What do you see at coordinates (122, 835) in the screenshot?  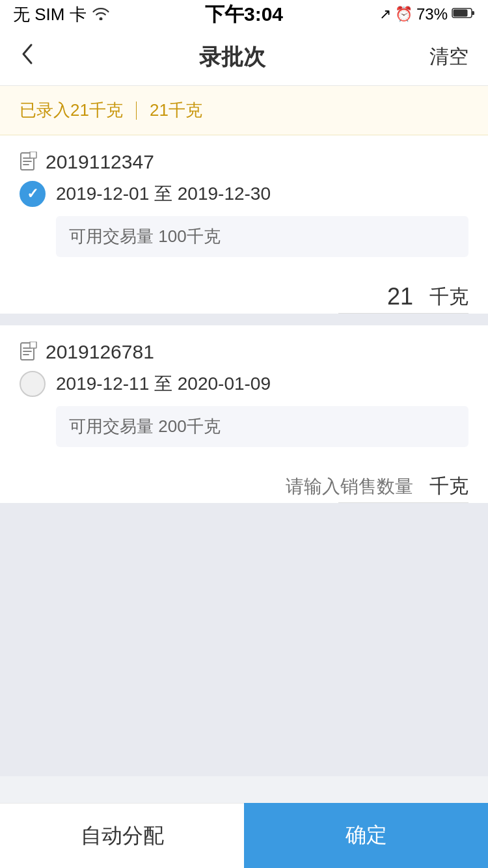 I see `auto-distribute-button: 自动分配` at bounding box center [122, 835].